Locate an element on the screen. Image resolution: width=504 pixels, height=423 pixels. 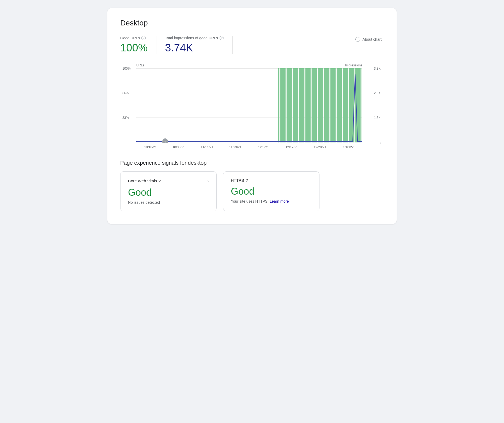
https-status: Good is located at coordinates (271, 191).